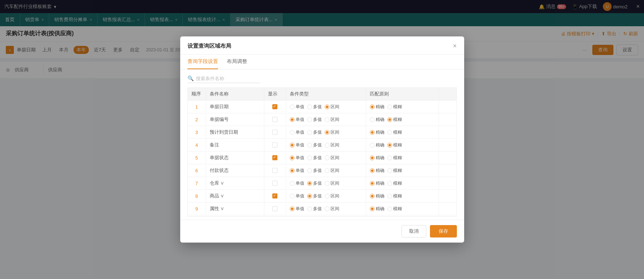 This screenshot has height=279, width=644. Describe the element at coordinates (225, 79) in the screenshot. I see `search-input` at that location.